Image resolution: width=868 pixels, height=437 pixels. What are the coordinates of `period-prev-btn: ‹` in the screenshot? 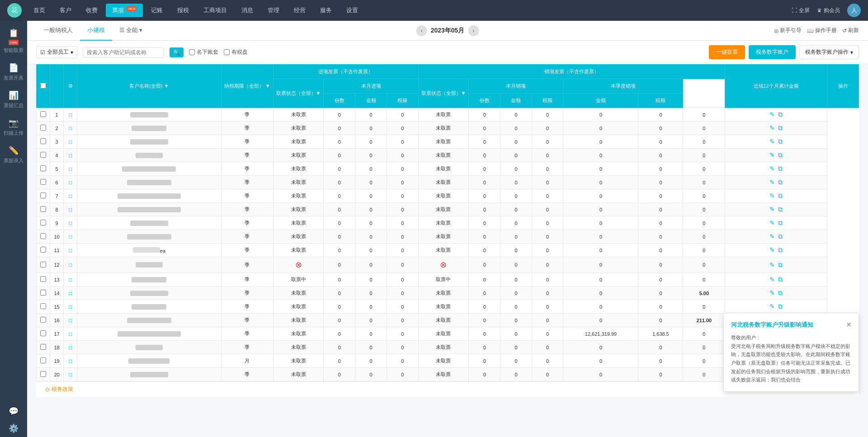 It's located at (422, 31).